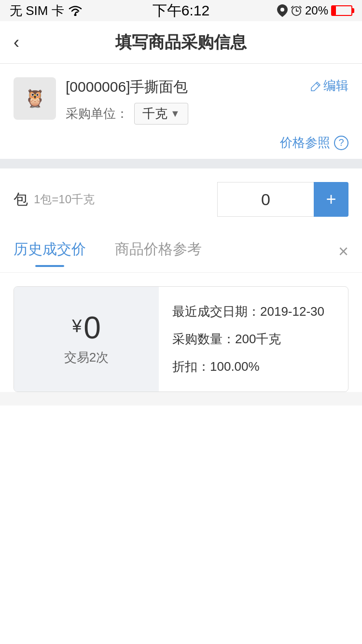 The image size is (362, 644). Describe the element at coordinates (305, 143) in the screenshot. I see `price-ref-label: 价格参照` at that location.